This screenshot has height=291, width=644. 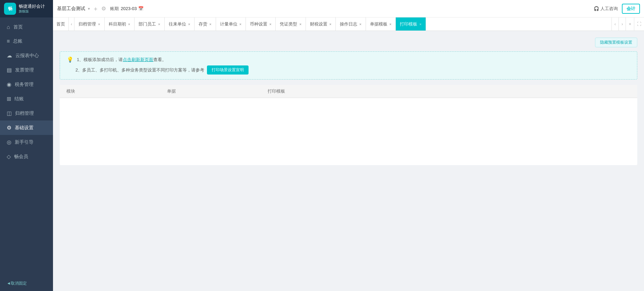 I want to click on tab-voucher-template: 单据模板 ×, so click(x=381, y=24).